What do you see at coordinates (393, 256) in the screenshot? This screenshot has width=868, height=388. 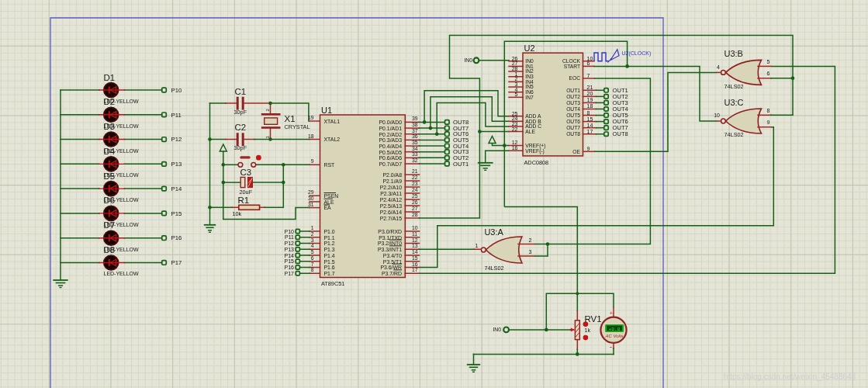 I see `svg-text: P3.4/T0` at bounding box center [393, 256].